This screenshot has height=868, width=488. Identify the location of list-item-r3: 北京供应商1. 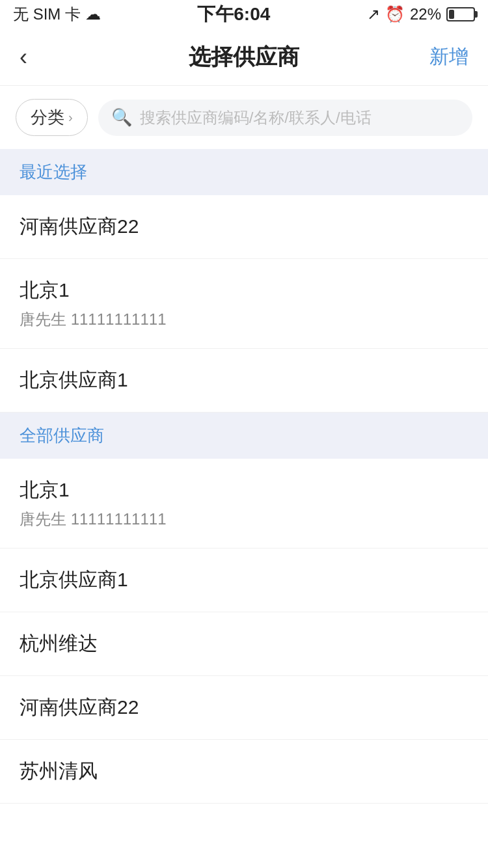
(244, 381).